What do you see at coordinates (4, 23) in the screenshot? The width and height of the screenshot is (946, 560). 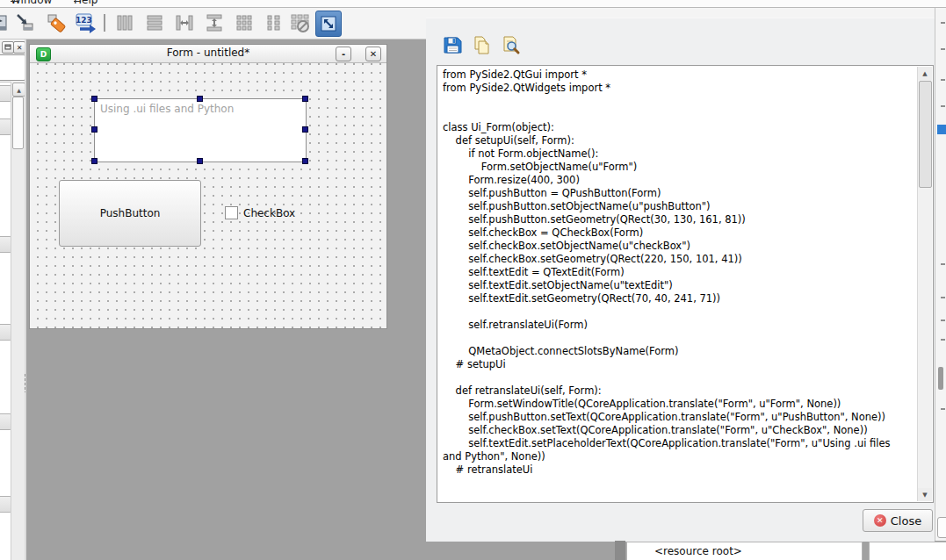 I see `edit-widgets-icon` at bounding box center [4, 23].